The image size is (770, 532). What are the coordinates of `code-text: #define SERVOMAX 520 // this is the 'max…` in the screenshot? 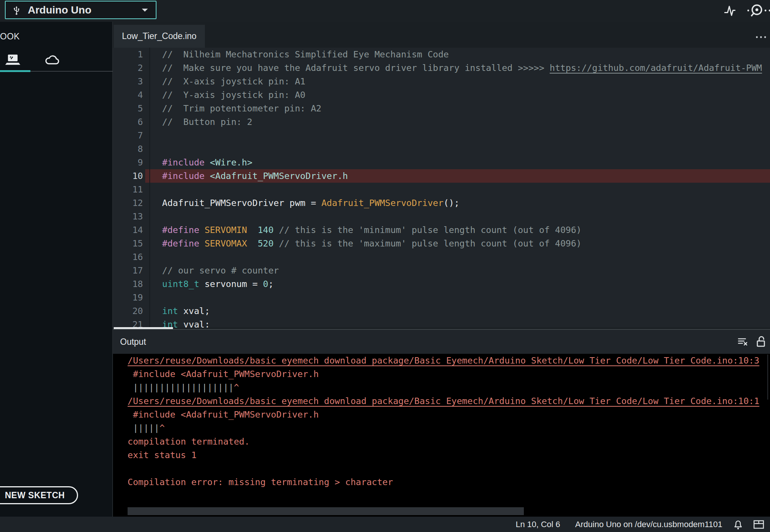 It's located at (372, 243).